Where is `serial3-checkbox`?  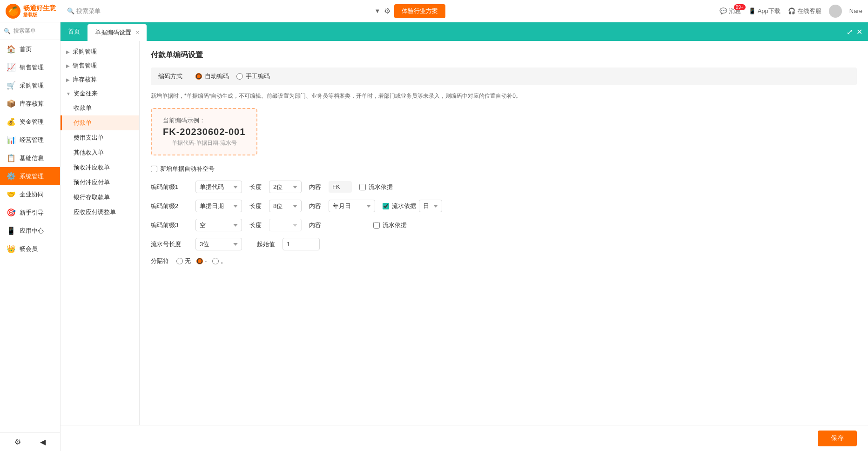
serial3-checkbox is located at coordinates (377, 225).